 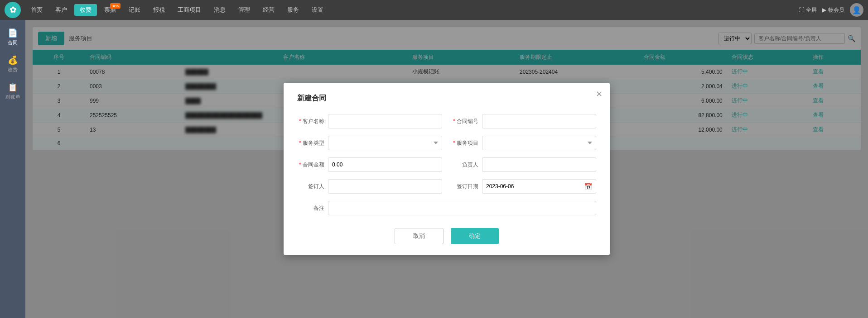 What do you see at coordinates (318, 10) in the screenshot?
I see `nav-settings: 设置` at bounding box center [318, 10].